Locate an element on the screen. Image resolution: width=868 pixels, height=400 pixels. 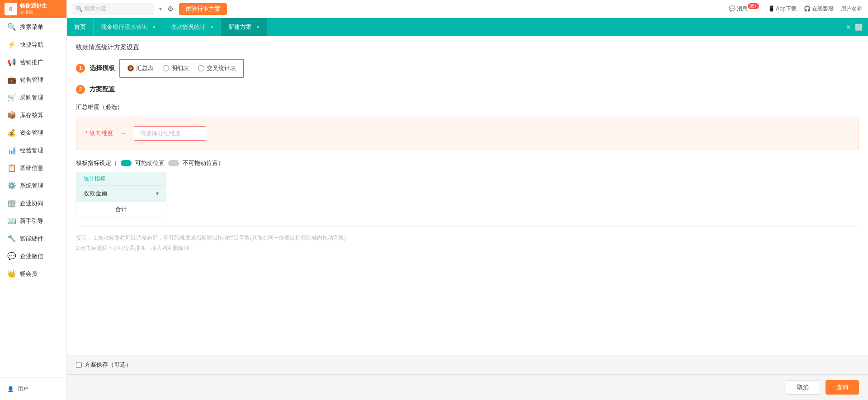
sidebar-item-label: 采购管理 is located at coordinates (32, 98).